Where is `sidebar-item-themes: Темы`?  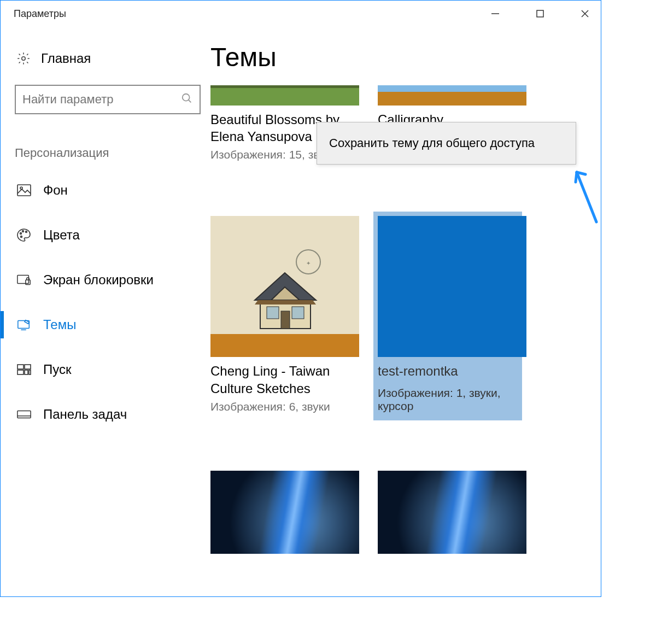
sidebar-item-themes: Темы is located at coordinates (104, 325).